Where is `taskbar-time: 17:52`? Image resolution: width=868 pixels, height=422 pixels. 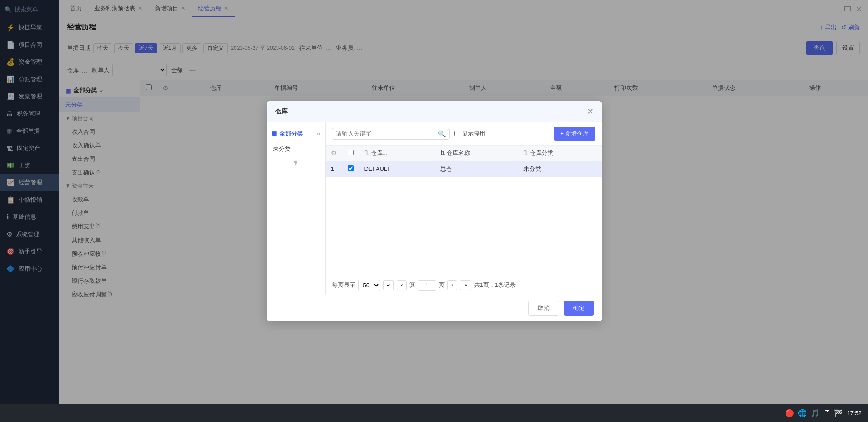
taskbar-time: 17:52 is located at coordinates (854, 413).